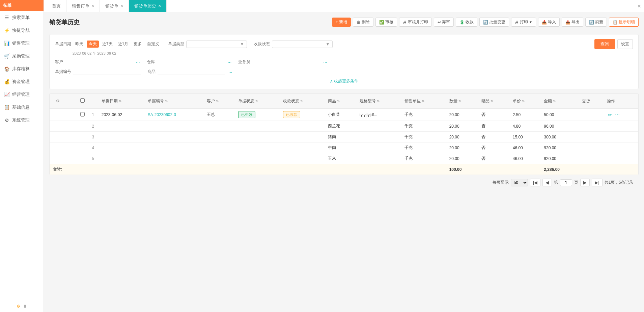 Image resolution: width=644 pixels, height=312 pixels. What do you see at coordinates (18, 306) in the screenshot?
I see `sidebar-gear-icon: ⚙` at bounding box center [18, 306].